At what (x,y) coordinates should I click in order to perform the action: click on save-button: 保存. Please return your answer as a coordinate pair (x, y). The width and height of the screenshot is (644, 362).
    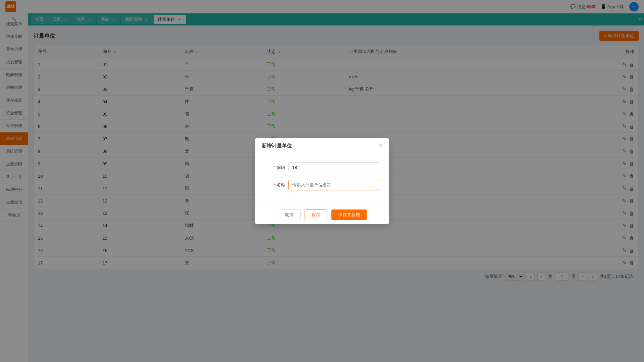
    Looking at the image, I should click on (316, 215).